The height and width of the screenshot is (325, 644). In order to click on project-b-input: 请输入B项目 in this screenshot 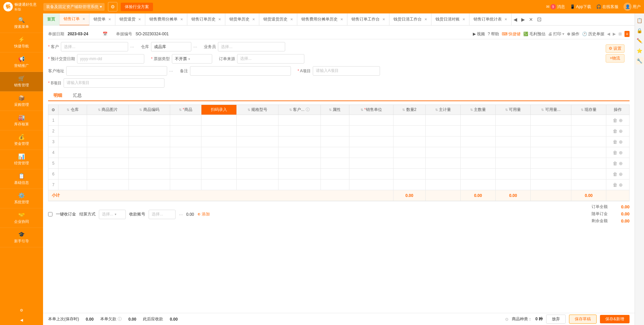, I will do `click(114, 83)`.